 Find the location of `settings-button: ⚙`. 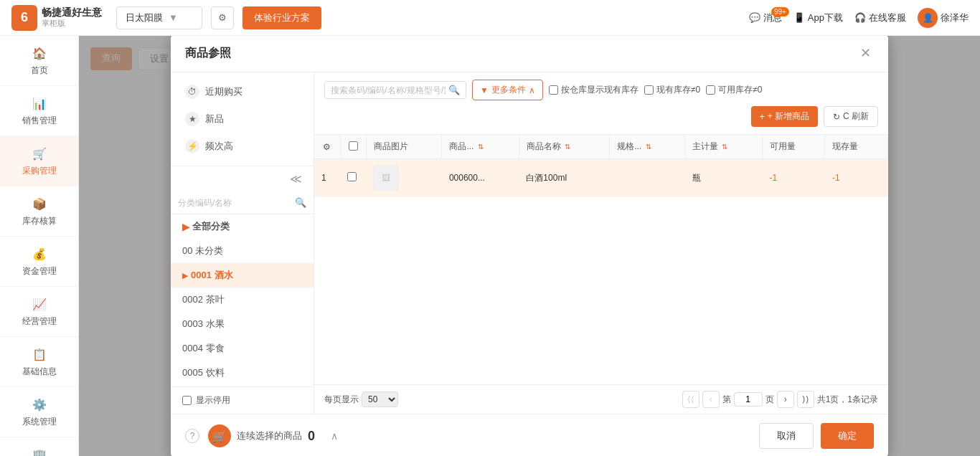

settings-button: ⚙ is located at coordinates (222, 18).